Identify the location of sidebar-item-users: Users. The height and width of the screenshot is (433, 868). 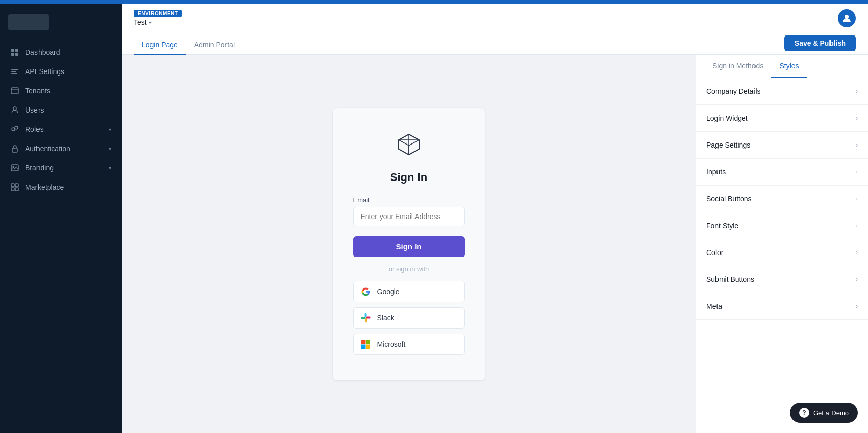
(61, 110).